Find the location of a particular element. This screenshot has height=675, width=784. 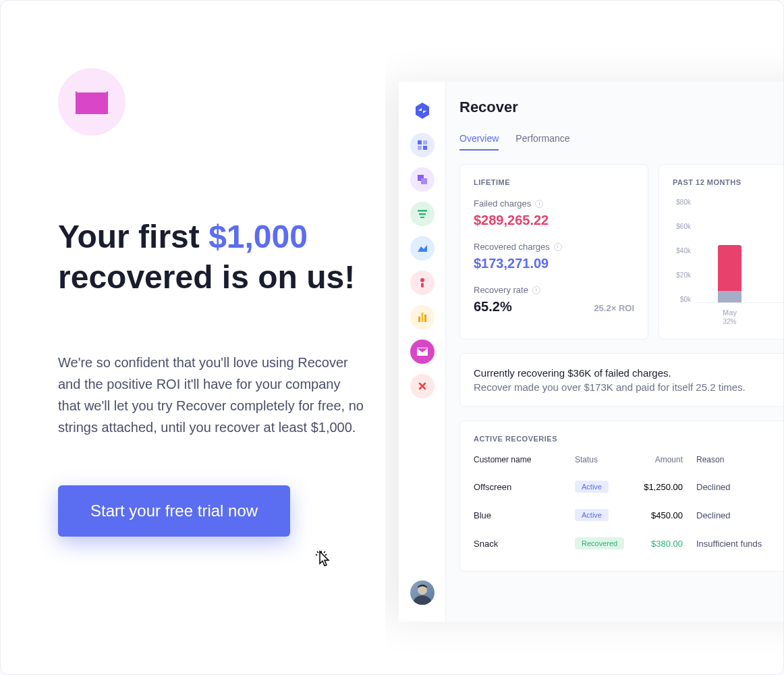

summary-line1: Currently recovering $36K of failed char… is located at coordinates (629, 373).